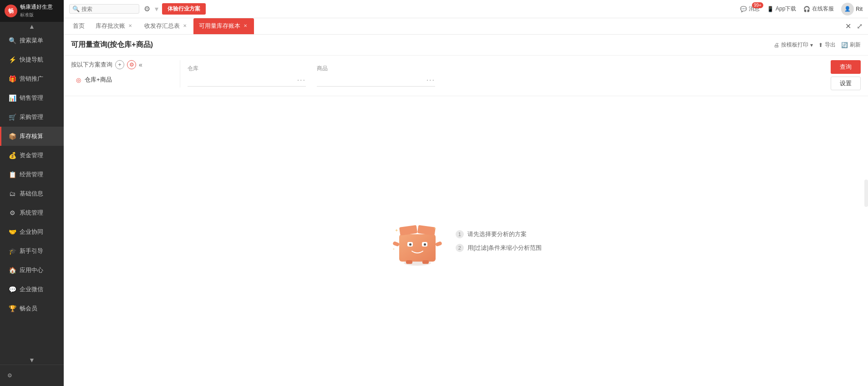 This screenshot has height=386, width=868. What do you see at coordinates (12, 79) in the screenshot?
I see `marketing-icon: 🎁` at bounding box center [12, 79].